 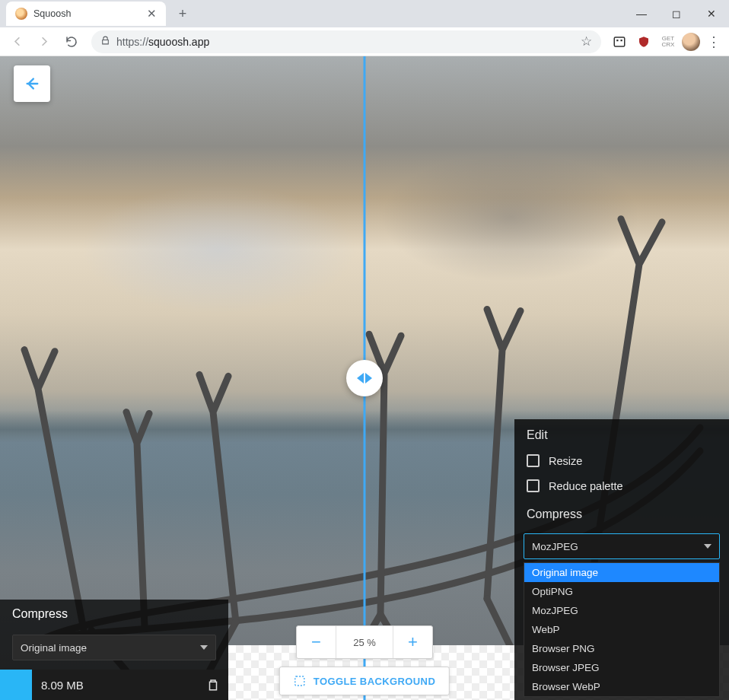 I want to click on zoom-control: − 25 % +, so click(x=364, y=642).